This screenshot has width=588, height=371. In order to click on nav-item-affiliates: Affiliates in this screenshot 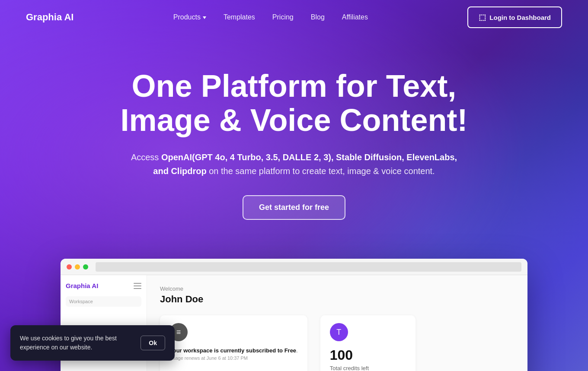, I will do `click(355, 17)`.